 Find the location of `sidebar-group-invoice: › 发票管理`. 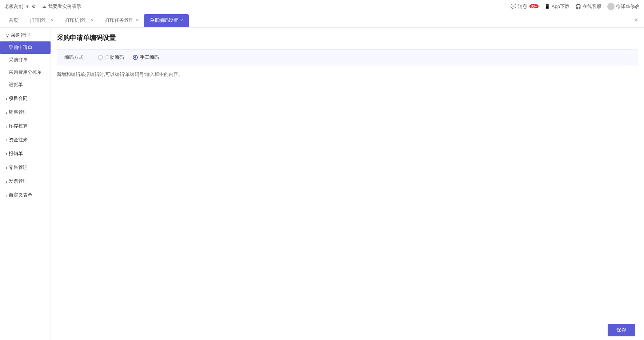

sidebar-group-invoice: › 发票管理 is located at coordinates (25, 181).